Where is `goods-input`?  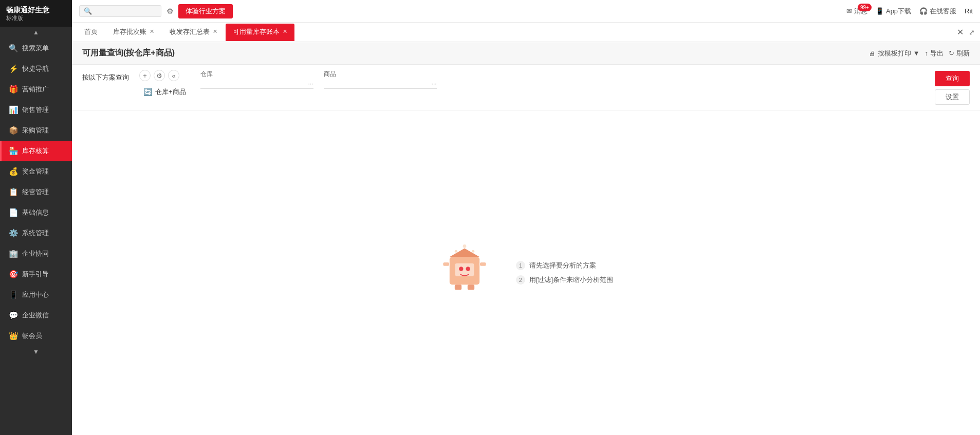
goods-input is located at coordinates (378, 83).